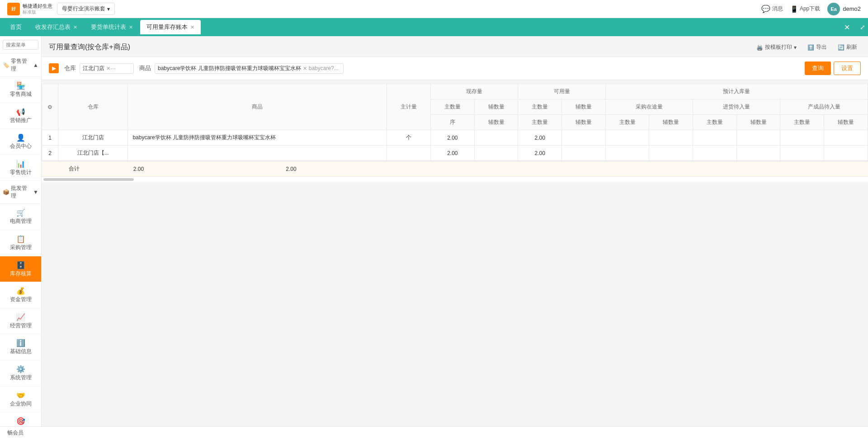  What do you see at coordinates (73, 169) in the screenshot?
I see `footer-label: 合计` at bounding box center [73, 169].